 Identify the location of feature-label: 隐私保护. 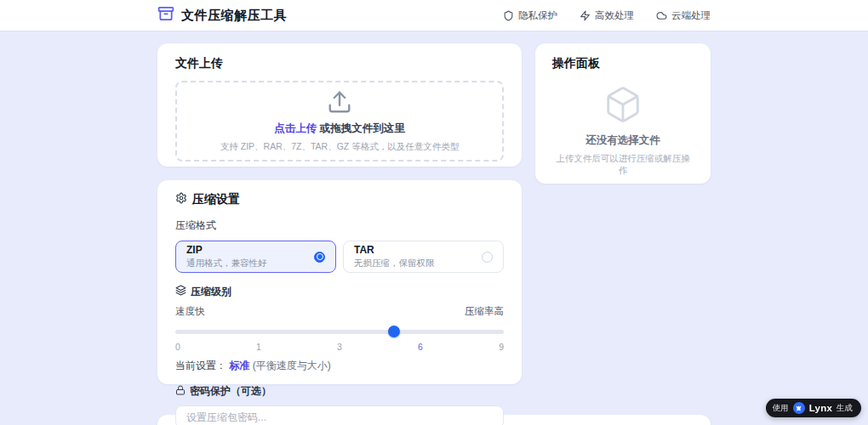
(538, 15).